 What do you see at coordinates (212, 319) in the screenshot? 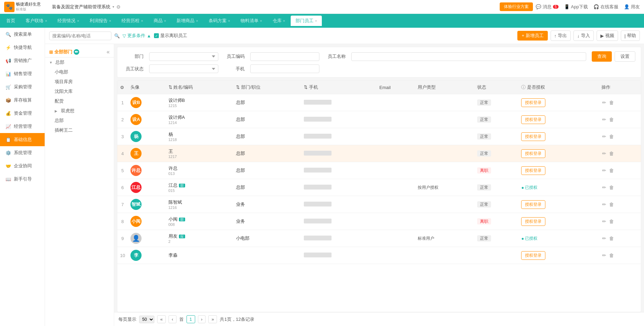
I see `last-page-button: »` at bounding box center [212, 319].